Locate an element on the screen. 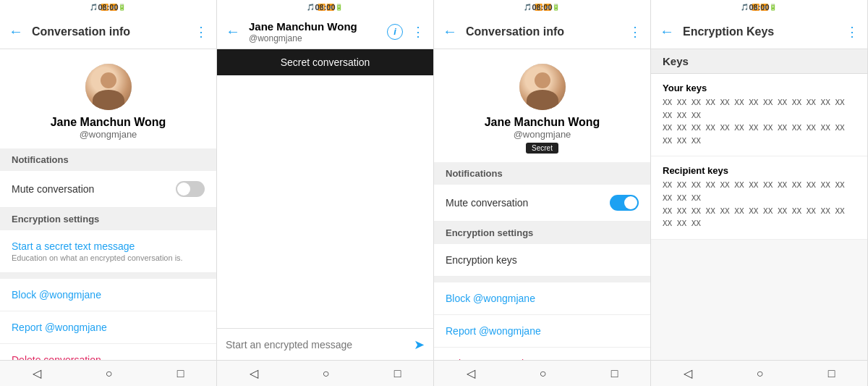 The height and width of the screenshot is (386, 868). title-sub-2: Jane Manchun Wong @wongmjane is located at coordinates (315, 32).